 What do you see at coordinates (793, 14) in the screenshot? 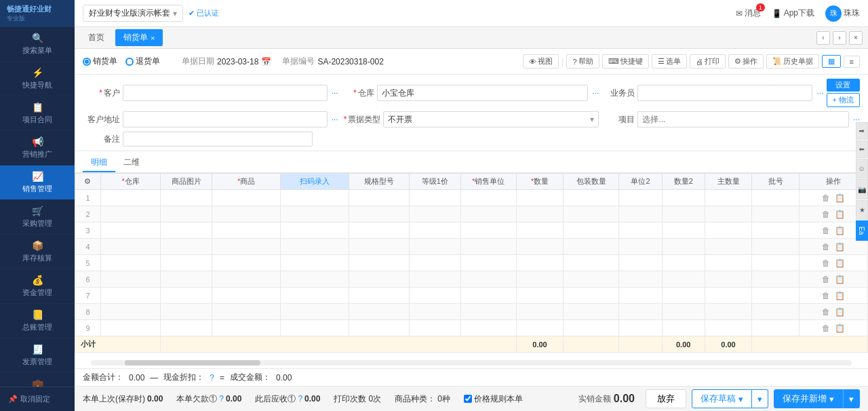
I see `app-download-button: 📱 App下载` at bounding box center [793, 14].